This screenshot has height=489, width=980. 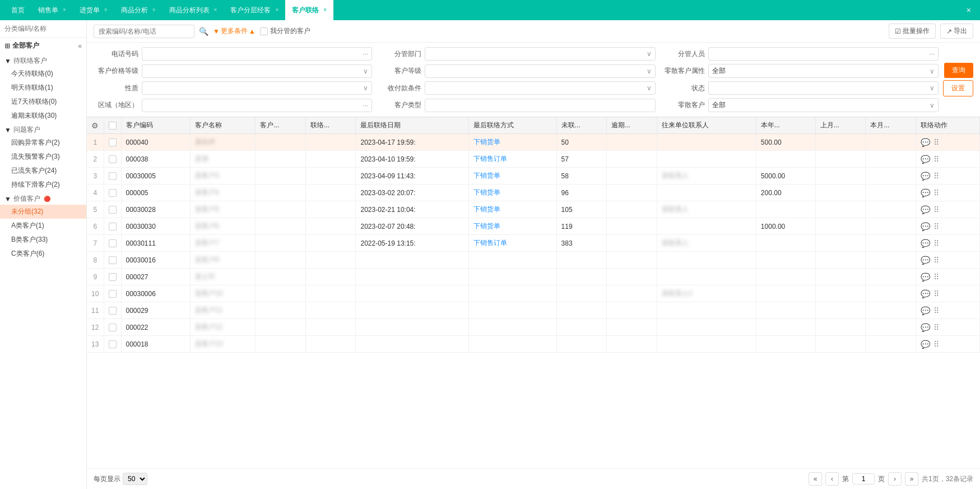 I want to click on close-app-btn: ×, so click(x=969, y=10).